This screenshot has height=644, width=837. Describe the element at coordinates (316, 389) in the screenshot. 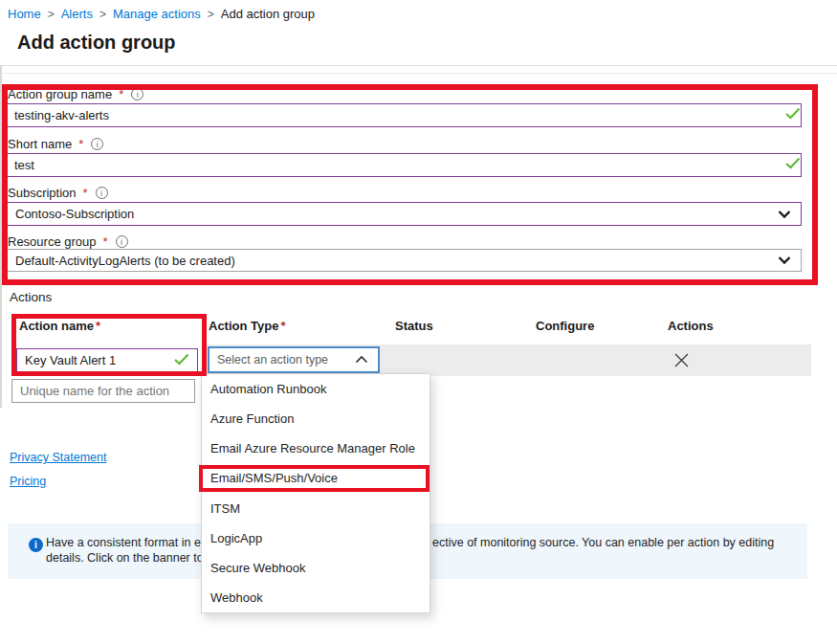

I see `dropdown-option: Automation Runbook` at that location.